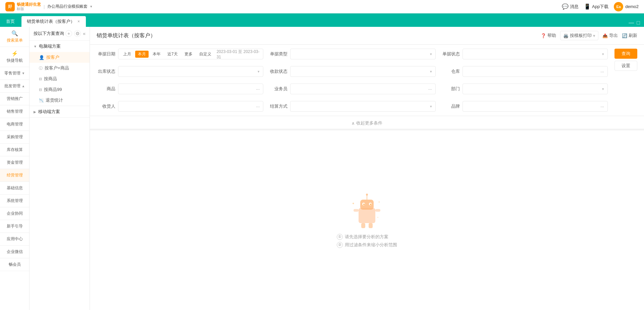 This screenshot has width=644, height=310. What do you see at coordinates (15, 86) in the screenshot?
I see `sidebar-item-wholesale-mgmt: 批发管理 ▲` at bounding box center [15, 86].